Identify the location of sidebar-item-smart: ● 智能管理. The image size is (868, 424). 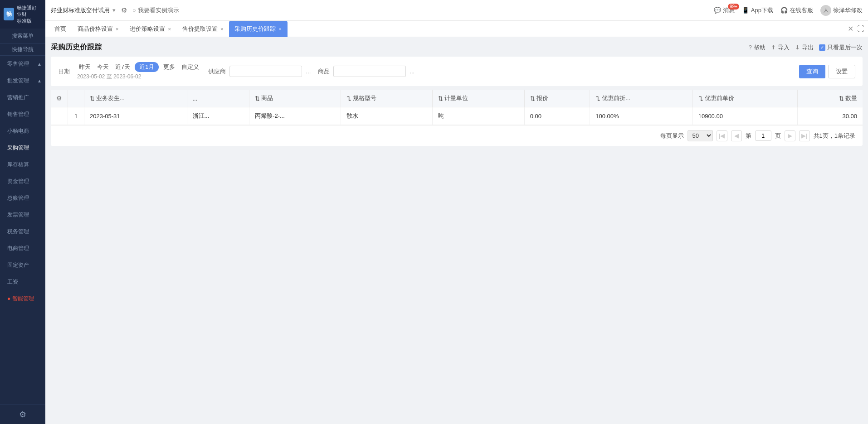
(23, 299).